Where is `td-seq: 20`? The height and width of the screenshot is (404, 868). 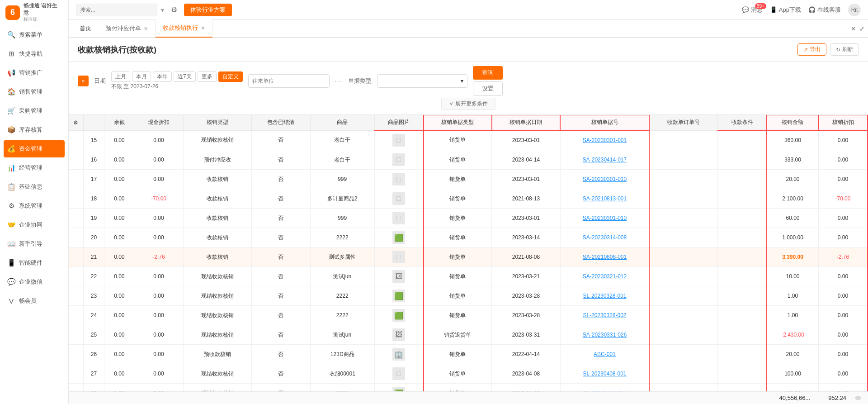
td-seq: 20 is located at coordinates (94, 238).